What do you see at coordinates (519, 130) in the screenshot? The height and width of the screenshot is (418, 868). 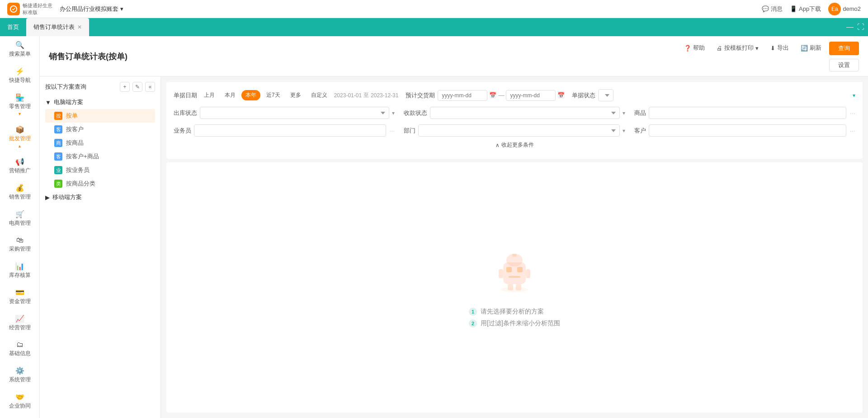 I see `department-select` at bounding box center [519, 130].